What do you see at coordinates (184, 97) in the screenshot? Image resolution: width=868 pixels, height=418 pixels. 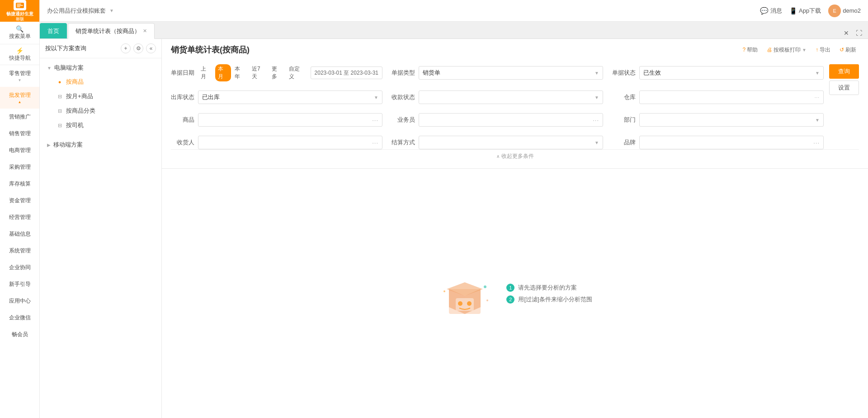 I see `out-status-label: 出库状态` at bounding box center [184, 97].